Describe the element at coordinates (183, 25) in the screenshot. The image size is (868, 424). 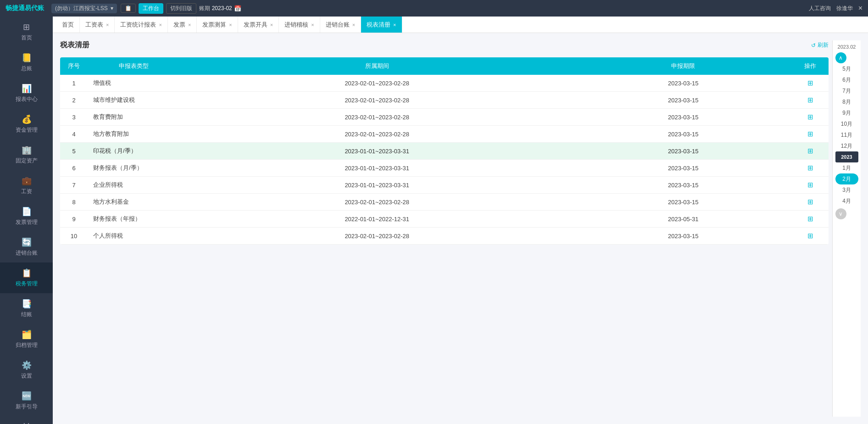
I see `tab-invoice: 发票×` at that location.